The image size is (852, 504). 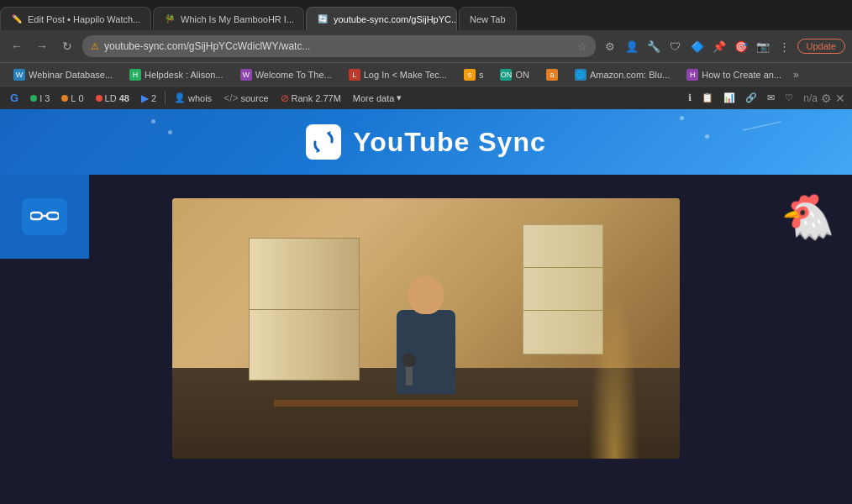 I want to click on seo-i-item: I 3, so click(x=40, y=98).